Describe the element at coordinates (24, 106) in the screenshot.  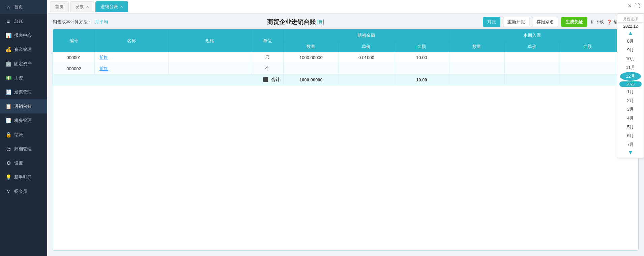
I see `sidebar-item-purchase-sales: 📋 进销台账` at that location.